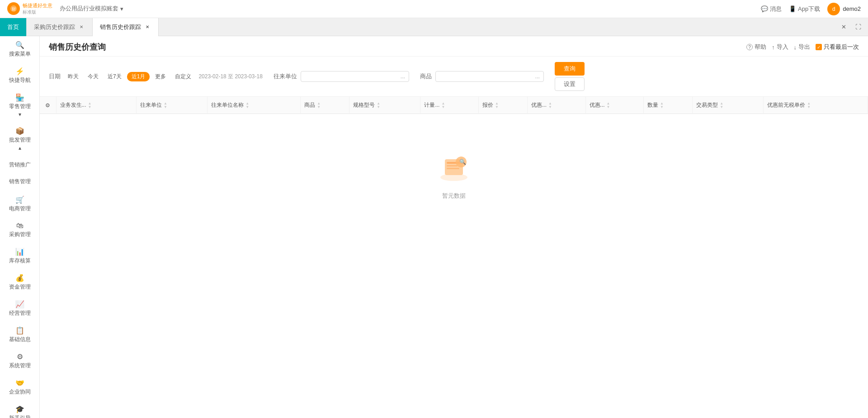 Image resolution: width=868 pixels, height=418 pixels. I want to click on tabbar-actions: ✕ ⛶, so click(853, 27).